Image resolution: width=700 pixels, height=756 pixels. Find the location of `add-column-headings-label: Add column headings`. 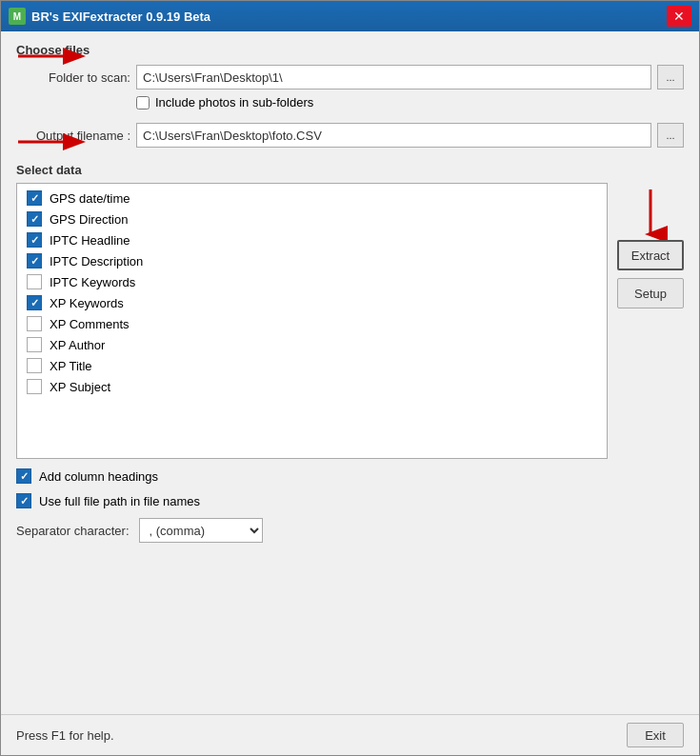

add-column-headings-label: Add column headings is located at coordinates (99, 476).